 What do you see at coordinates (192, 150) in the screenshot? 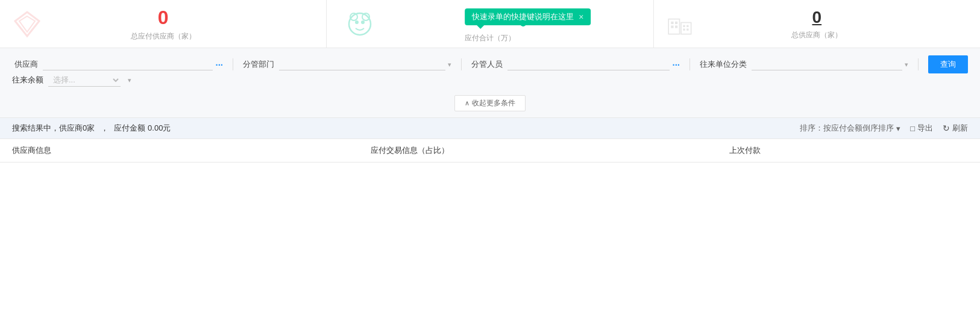
I see `col-supplier-info: 供应商信息` at bounding box center [192, 150].